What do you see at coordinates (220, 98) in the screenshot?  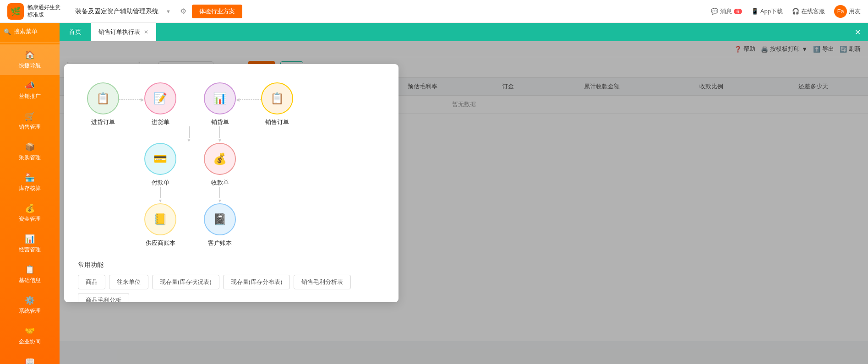 I see `sales-bill-circle: 📊` at bounding box center [220, 98].